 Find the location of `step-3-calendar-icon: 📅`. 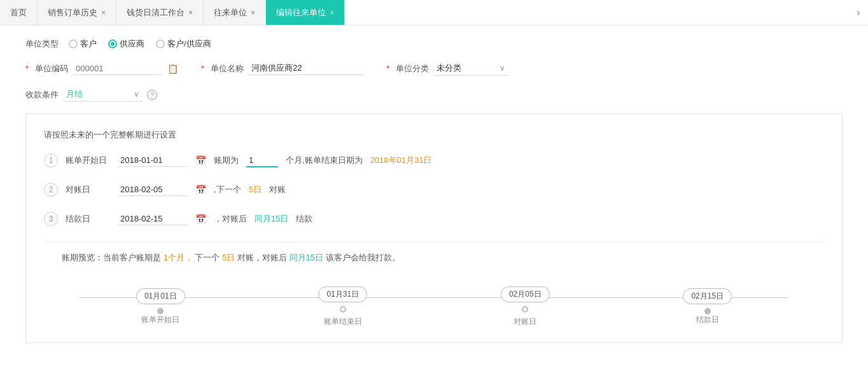

step-3-calendar-icon: 📅 is located at coordinates (201, 219).